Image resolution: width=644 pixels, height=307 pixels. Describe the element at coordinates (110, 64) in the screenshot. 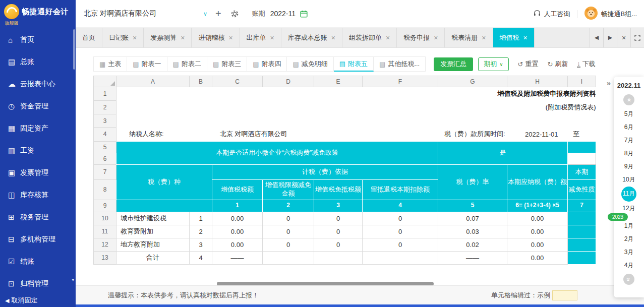

I see `subtab-main-sheet: ▦主表` at that location.